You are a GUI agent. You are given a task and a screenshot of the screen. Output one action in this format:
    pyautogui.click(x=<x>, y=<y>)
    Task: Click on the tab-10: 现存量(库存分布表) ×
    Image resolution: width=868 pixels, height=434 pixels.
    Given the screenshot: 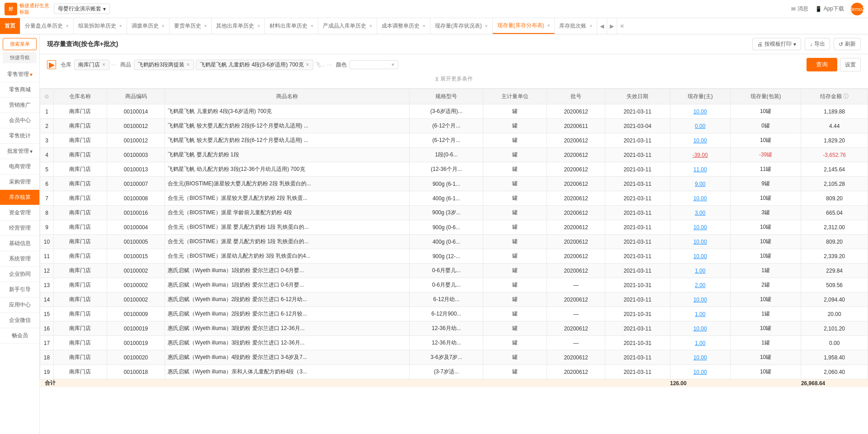 What is the action you would take?
    pyautogui.click(x=524, y=26)
    